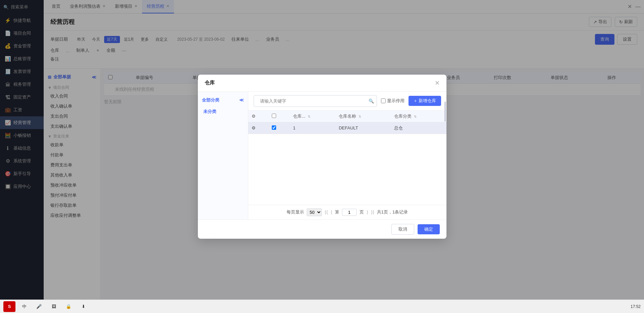 This screenshot has width=644, height=313. What do you see at coordinates (371, 101) in the screenshot?
I see `search-icon: 🔍` at bounding box center [371, 101].